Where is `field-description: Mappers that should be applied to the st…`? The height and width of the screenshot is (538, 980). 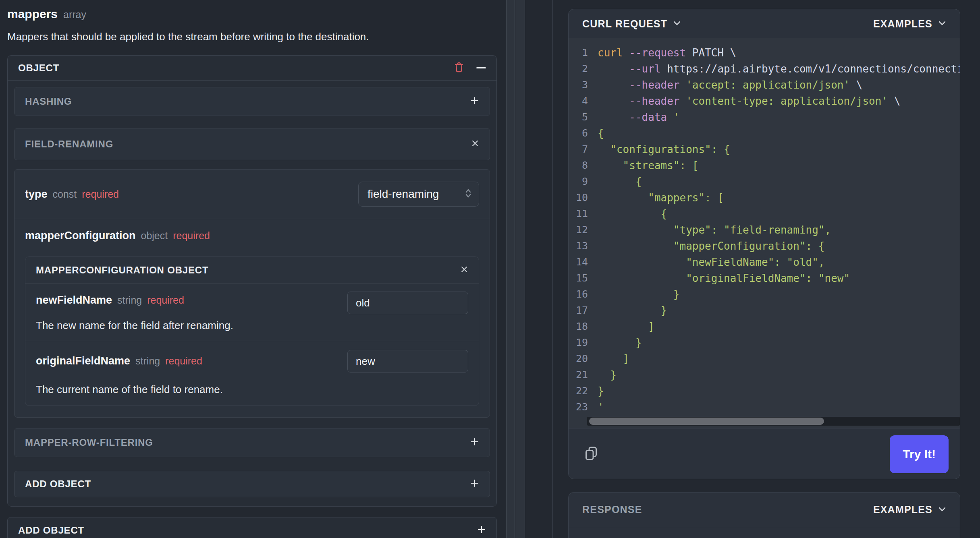 field-description: Mappers that should be applied to the st… is located at coordinates (252, 37).